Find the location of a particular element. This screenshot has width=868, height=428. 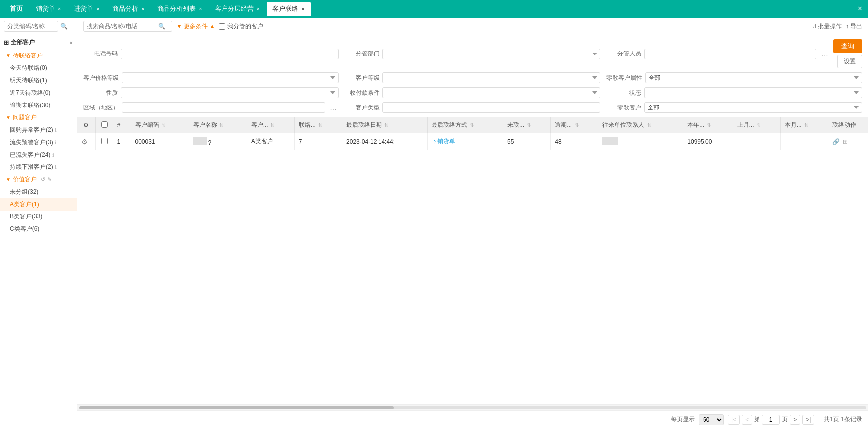

status-select is located at coordinates (753, 93).